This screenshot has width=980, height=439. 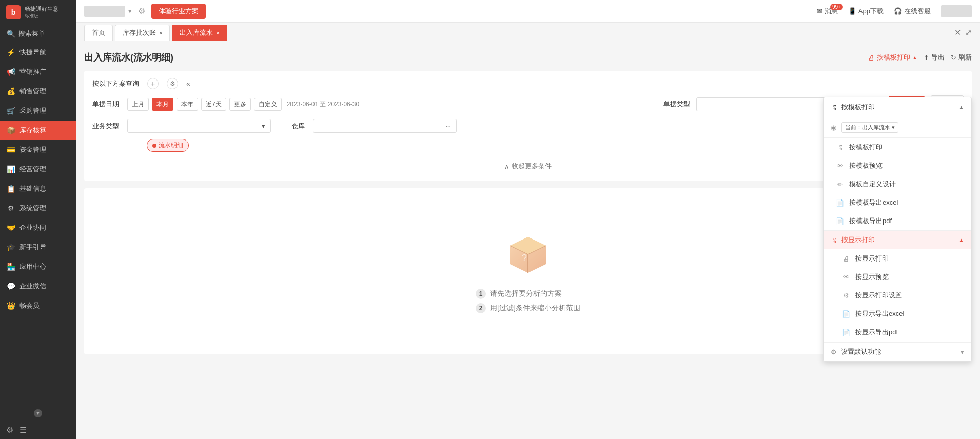 I want to click on current-icon: ◉, so click(x=833, y=127).